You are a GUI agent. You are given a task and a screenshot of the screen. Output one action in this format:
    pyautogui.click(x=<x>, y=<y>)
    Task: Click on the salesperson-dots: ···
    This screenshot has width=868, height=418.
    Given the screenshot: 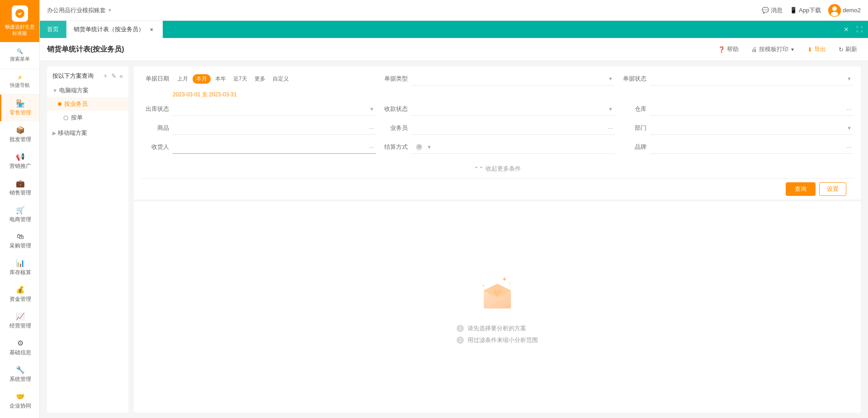 What is the action you would take?
    pyautogui.click(x=610, y=128)
    